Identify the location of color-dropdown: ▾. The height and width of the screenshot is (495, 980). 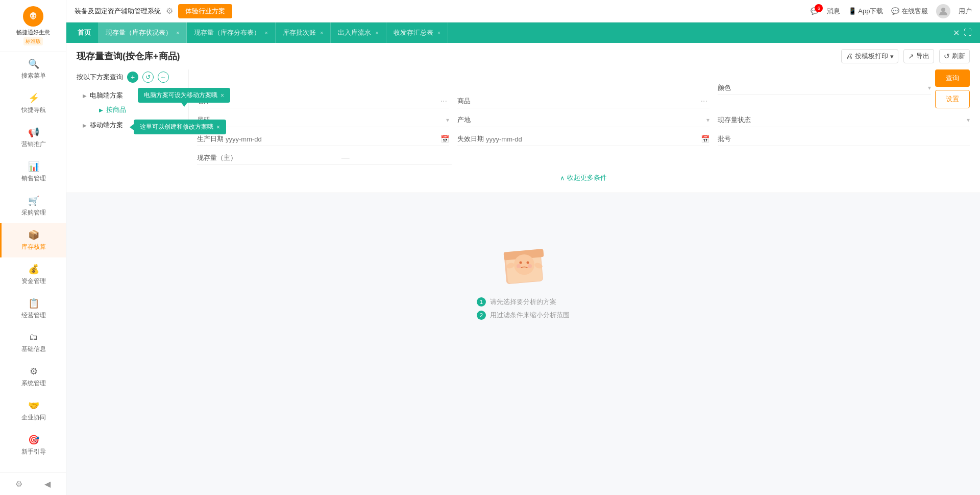
(929, 88).